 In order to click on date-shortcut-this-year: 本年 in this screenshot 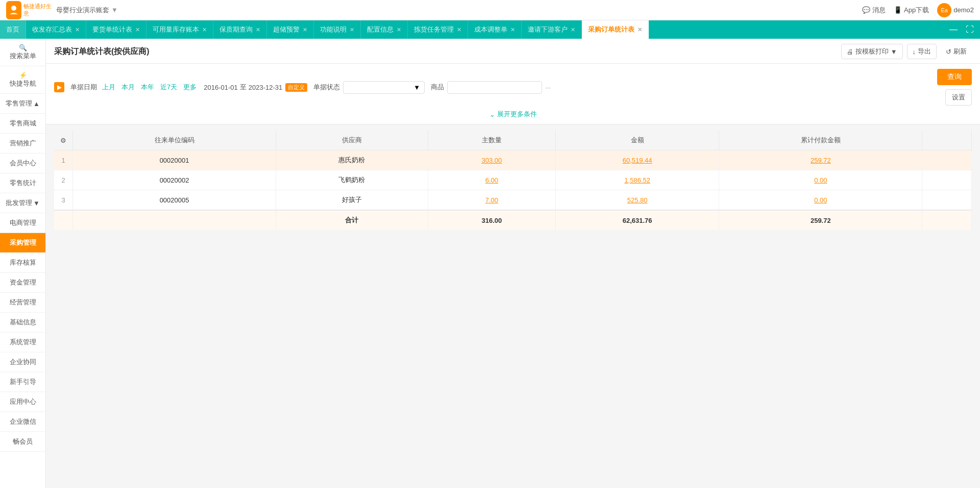, I will do `click(148, 87)`.